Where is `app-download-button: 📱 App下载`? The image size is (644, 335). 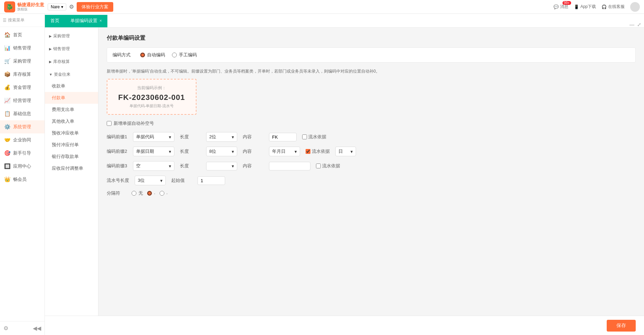 app-download-button: 📱 App下载 is located at coordinates (585, 7).